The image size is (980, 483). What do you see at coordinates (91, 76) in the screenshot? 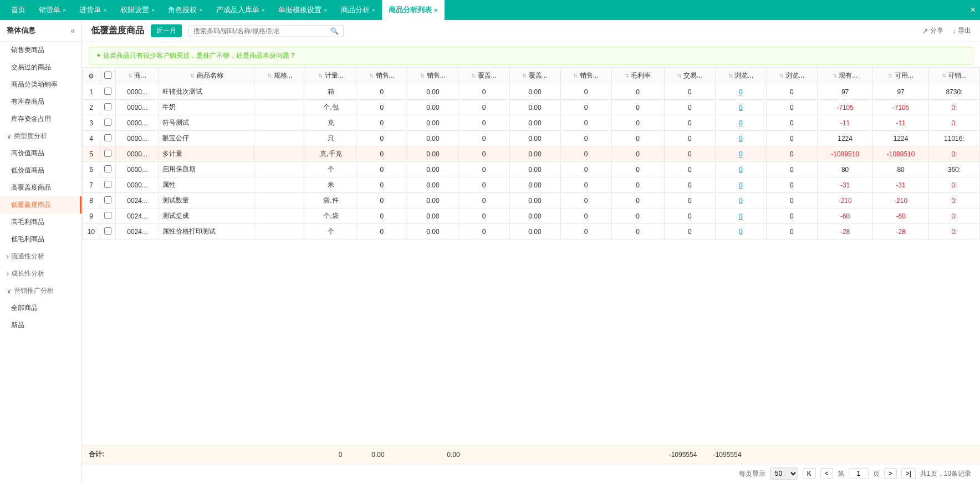
I see `th-settings: ⚙` at bounding box center [91, 76].